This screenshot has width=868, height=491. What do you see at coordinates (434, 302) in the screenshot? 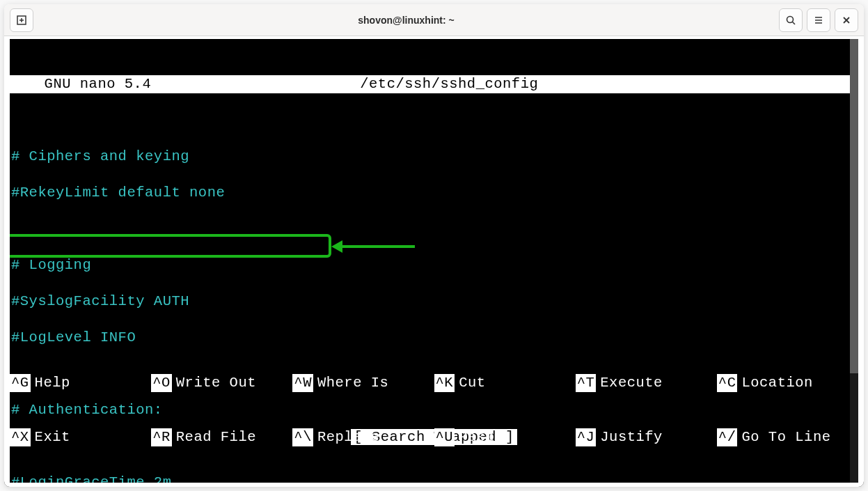
I see `file-line: #SyslogFacility AUTH` at bounding box center [434, 302].